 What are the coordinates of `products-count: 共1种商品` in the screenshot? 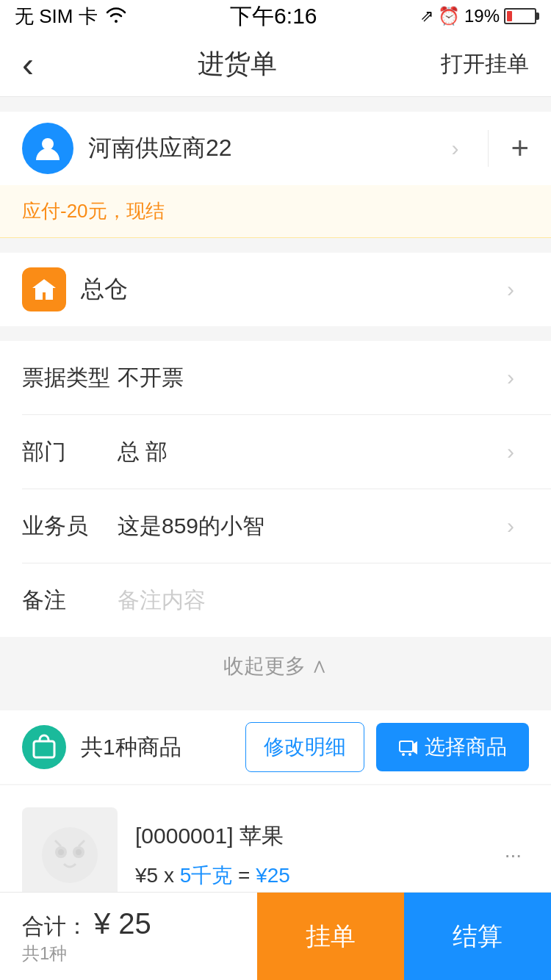 It's located at (163, 748).